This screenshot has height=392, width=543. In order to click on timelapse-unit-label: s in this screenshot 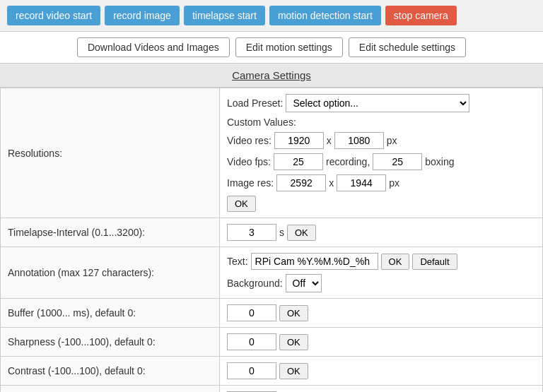, I will do `click(281, 232)`.